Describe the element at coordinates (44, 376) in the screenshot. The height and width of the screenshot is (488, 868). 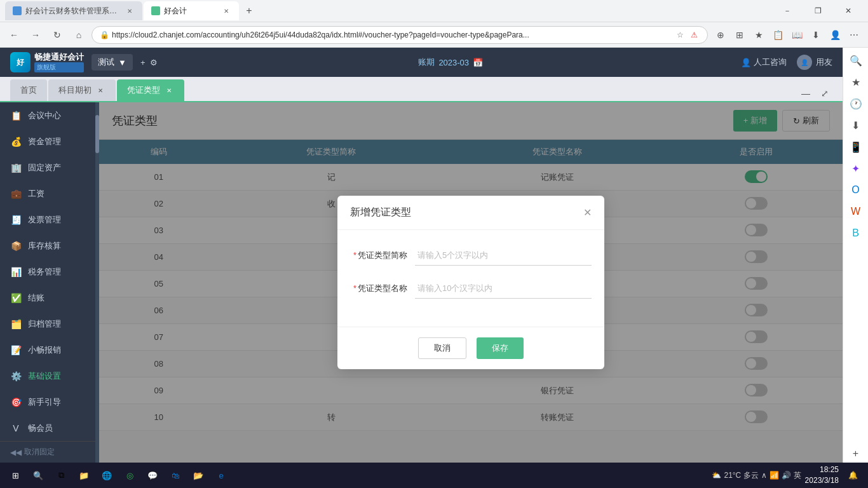
I see `sidebar-item-settings-label: 基础设置` at that location.